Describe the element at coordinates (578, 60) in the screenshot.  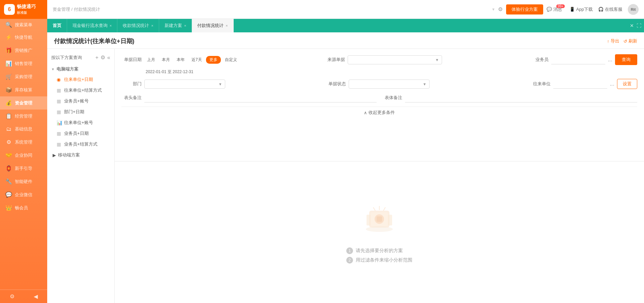
I see `staff-input-area` at that location.